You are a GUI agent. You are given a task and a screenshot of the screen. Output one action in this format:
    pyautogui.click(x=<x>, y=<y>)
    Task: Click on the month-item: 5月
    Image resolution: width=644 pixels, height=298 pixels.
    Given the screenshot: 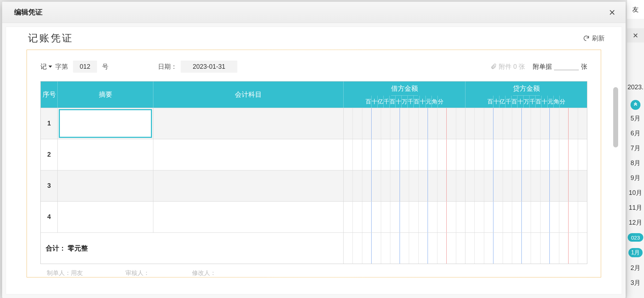 What is the action you would take?
    pyautogui.click(x=635, y=118)
    